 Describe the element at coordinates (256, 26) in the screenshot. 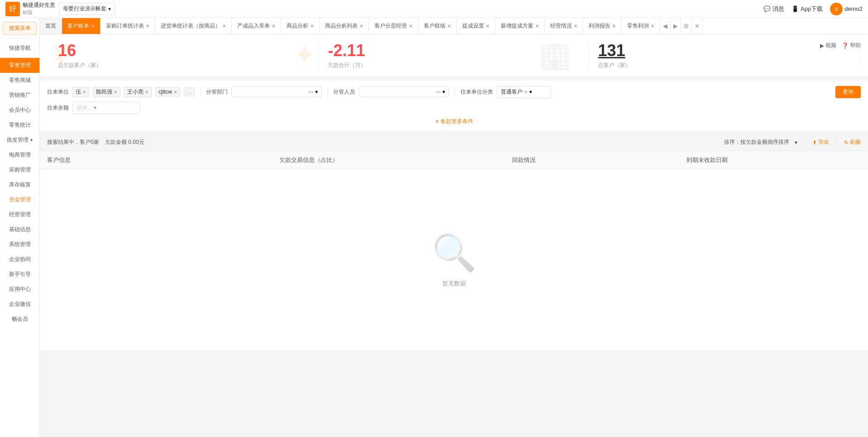

I see `tab-product-inbound: 产成品入库单 ✕` at that location.